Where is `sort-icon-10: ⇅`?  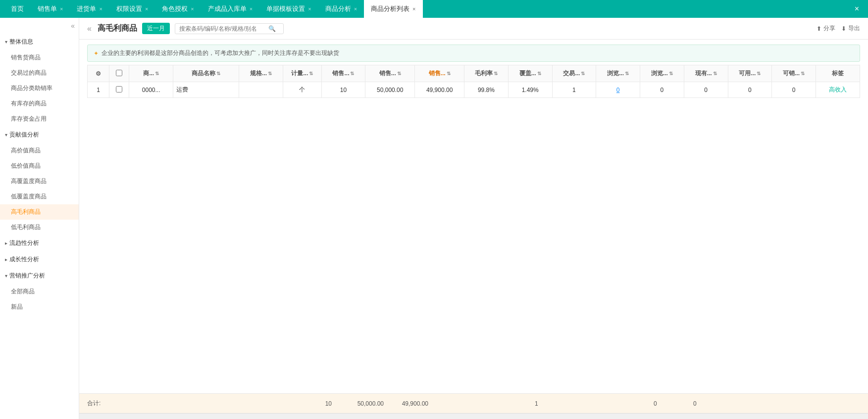 sort-icon-10: ⇅ is located at coordinates (583, 73).